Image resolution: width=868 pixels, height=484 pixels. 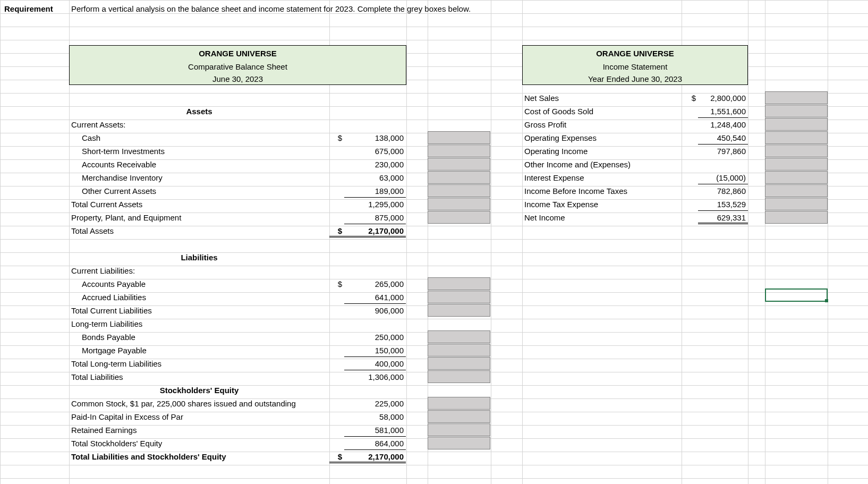 I want to click on is-ite-val: 153,529, so click(x=723, y=204).